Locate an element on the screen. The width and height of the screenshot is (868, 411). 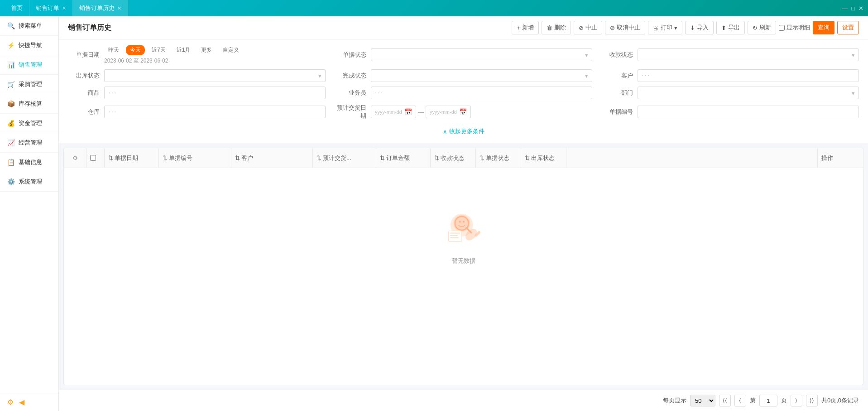
next-page-button: ⟩ is located at coordinates (796, 401).